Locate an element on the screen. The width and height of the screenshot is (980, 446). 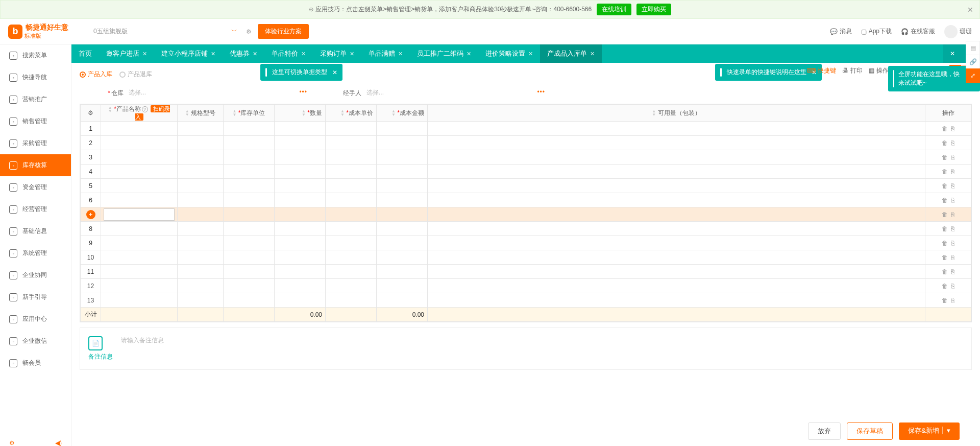
tab: 首页 is located at coordinates (85, 54).